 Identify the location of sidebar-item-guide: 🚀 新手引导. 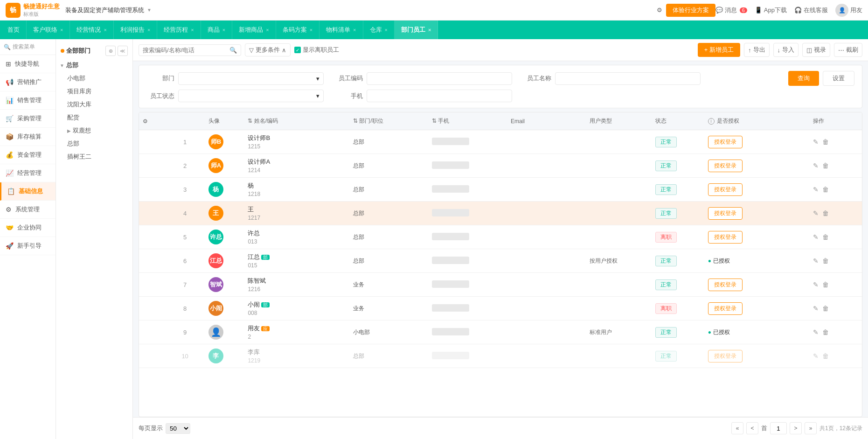
(28, 246).